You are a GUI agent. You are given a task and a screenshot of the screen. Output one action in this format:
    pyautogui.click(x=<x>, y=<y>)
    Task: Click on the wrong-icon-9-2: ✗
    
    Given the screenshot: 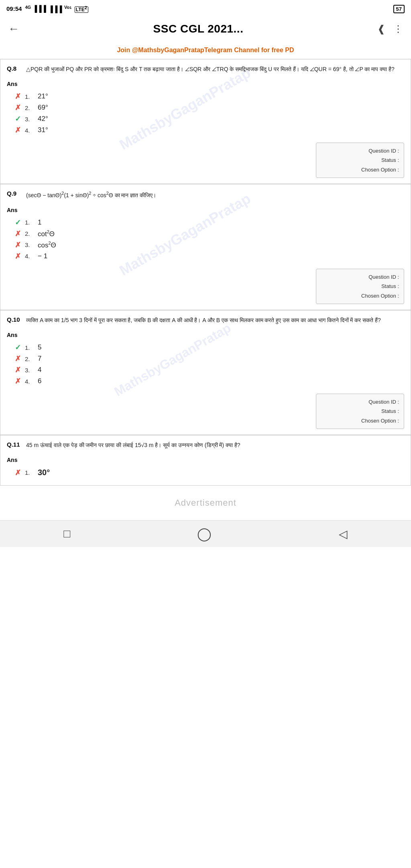 What is the action you would take?
    pyautogui.click(x=18, y=234)
    